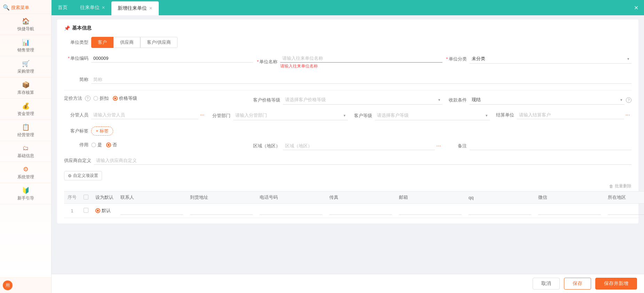 The height and width of the screenshot is (293, 644). Describe the element at coordinates (26, 67) in the screenshot. I see `sidebar-item-purchase: 🛒 采购管理` at that location.